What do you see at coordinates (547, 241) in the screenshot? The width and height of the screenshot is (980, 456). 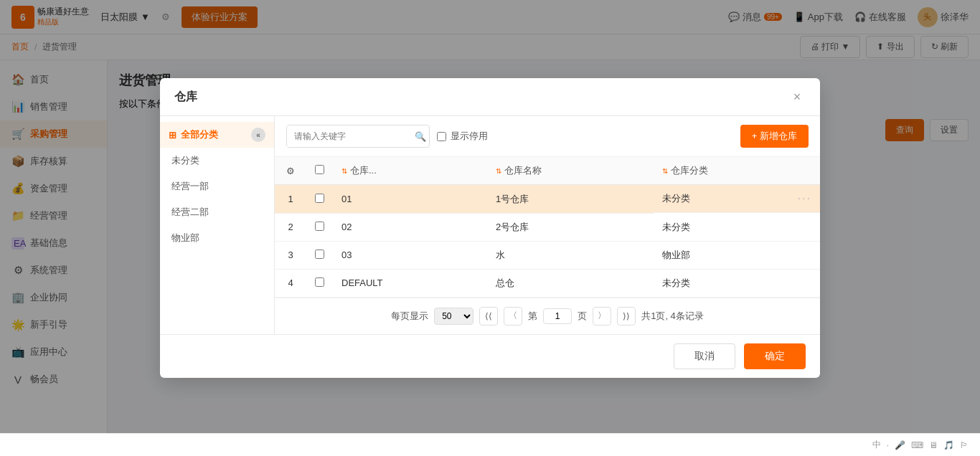 I see `table-body: 1 01 1号仓库 未分类 ··· 2` at bounding box center [547, 241].